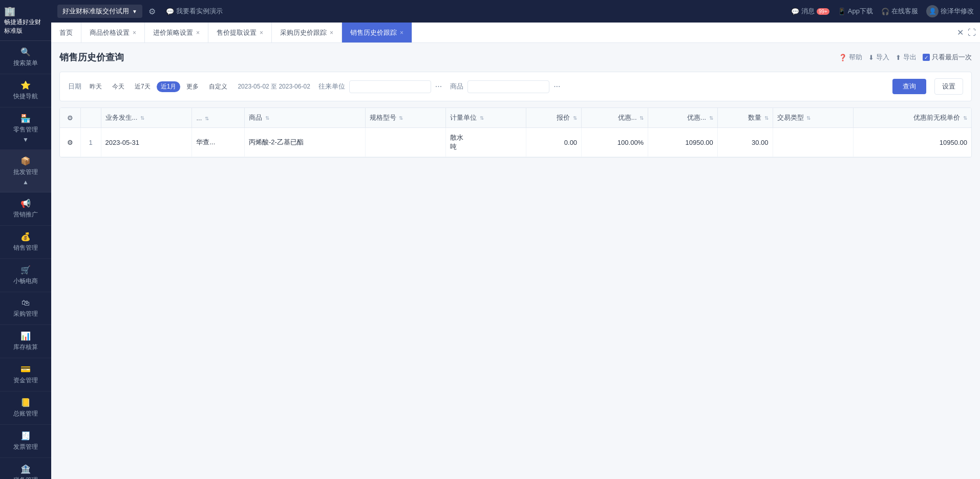 This screenshot has height=479, width=980. What do you see at coordinates (255, 118) in the screenshot?
I see `th-product-label: 商品` at bounding box center [255, 118].